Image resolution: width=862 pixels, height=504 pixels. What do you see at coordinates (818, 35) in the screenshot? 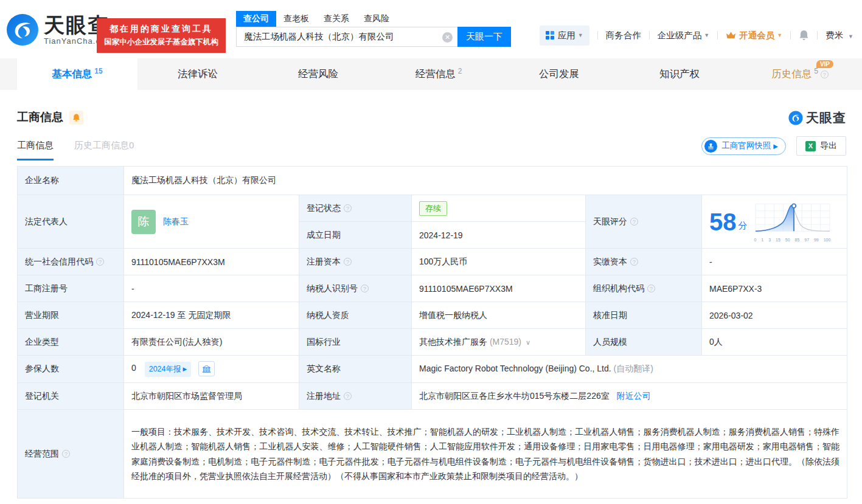
I see `nav-divider` at bounding box center [818, 35].